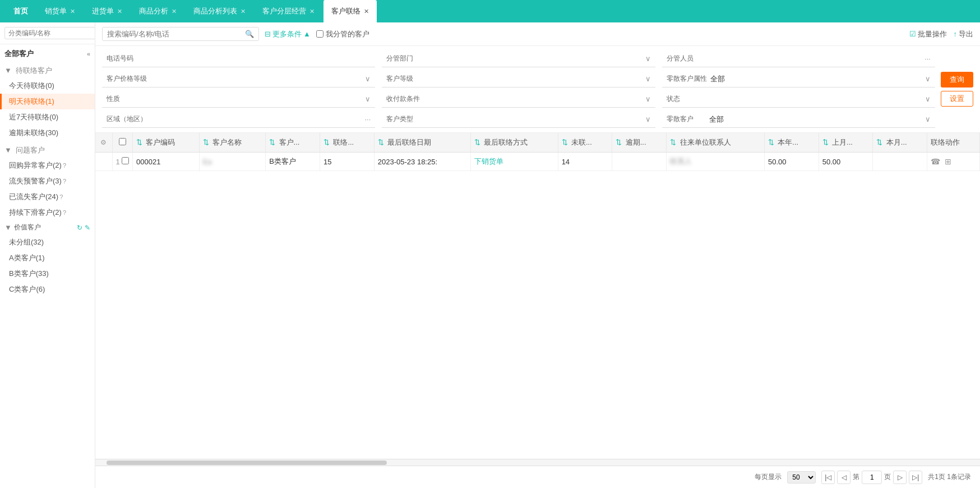 The height and width of the screenshot is (488, 980). I want to click on export-btn: ↑ 导出, so click(964, 34).